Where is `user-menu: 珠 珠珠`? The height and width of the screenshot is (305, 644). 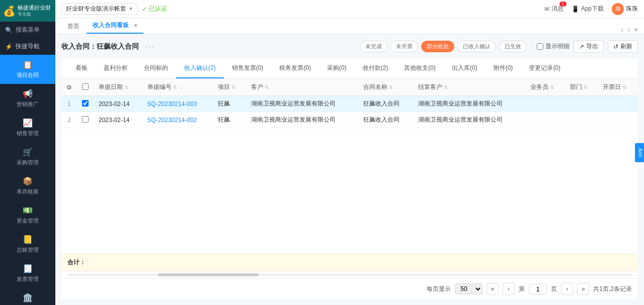 user-menu: 珠 珠珠 is located at coordinates (625, 9).